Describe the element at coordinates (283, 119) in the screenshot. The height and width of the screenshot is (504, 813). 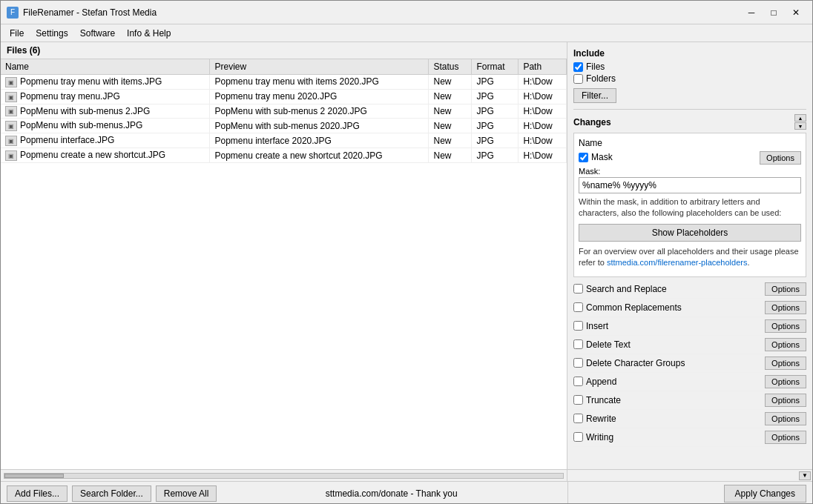
I see `file-table-body: ▣Popmenu tray menu with items.JPG Popmen…` at that location.